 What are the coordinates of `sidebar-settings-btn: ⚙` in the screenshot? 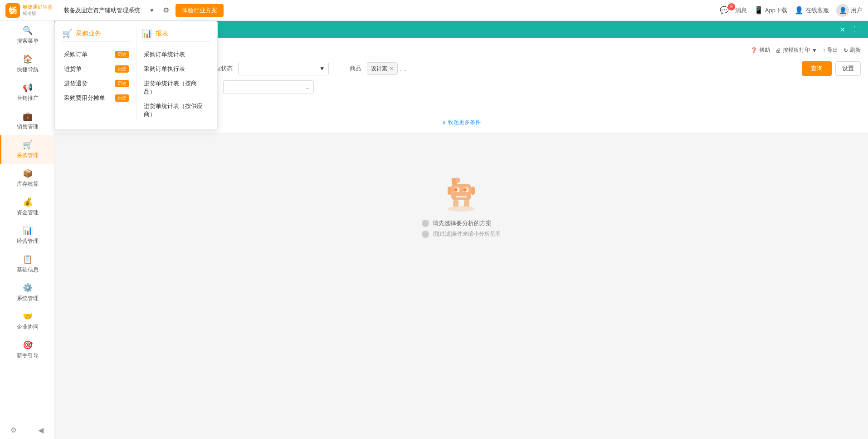 It's located at (14, 430).